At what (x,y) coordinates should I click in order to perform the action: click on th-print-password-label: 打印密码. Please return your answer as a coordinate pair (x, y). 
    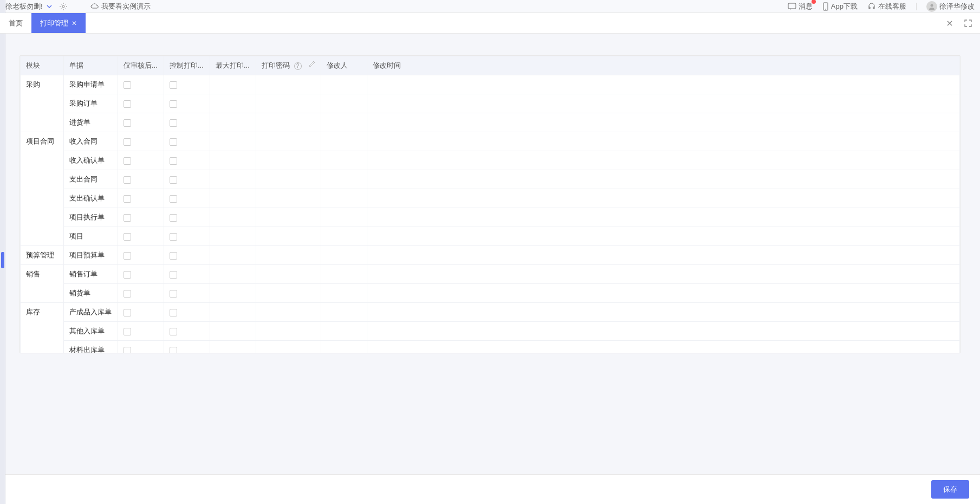
    Looking at the image, I should click on (276, 65).